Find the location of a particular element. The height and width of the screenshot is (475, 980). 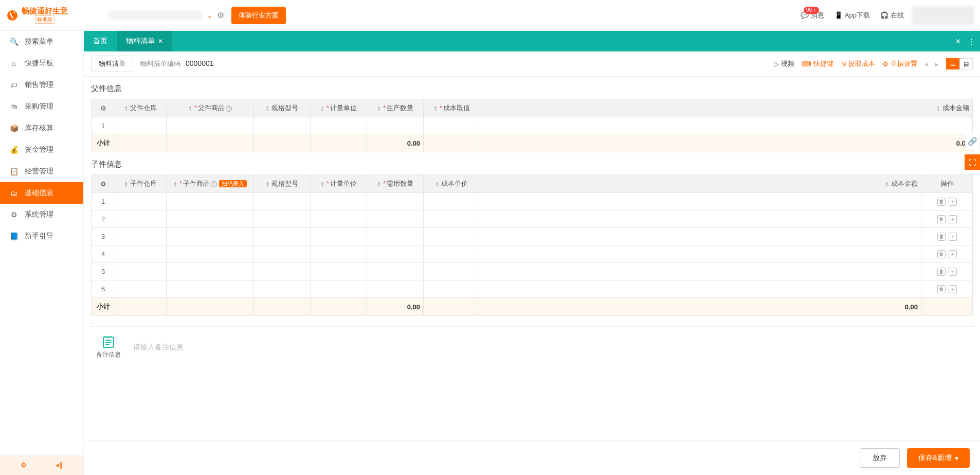

settings-gear-icon: ⚙ is located at coordinates (221, 15).